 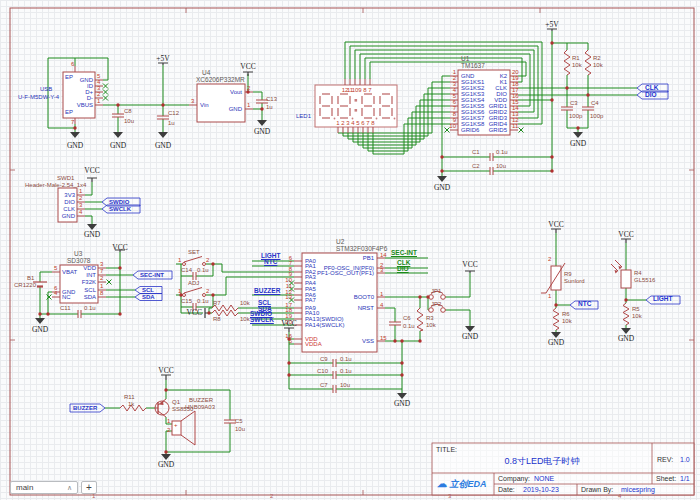 What do you see at coordinates (194, 276) in the screenshot?
I see `cap-c14` at bounding box center [194, 276].